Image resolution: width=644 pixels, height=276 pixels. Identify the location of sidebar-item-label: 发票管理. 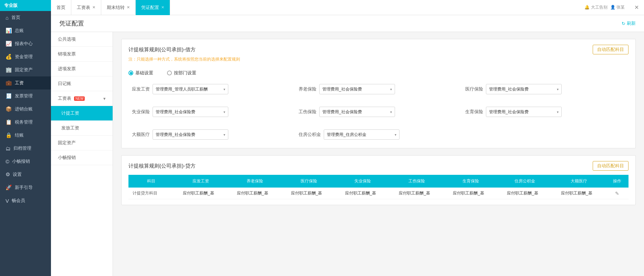
(24, 96).